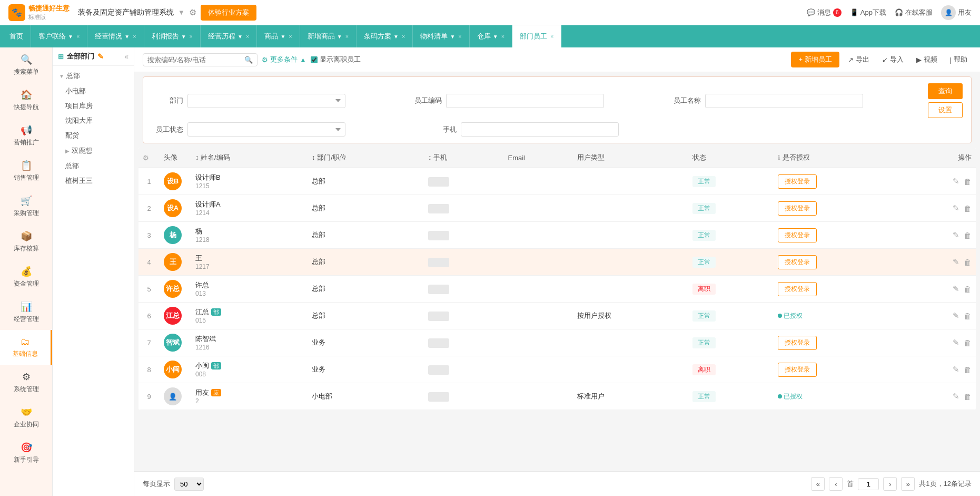 The image size is (980, 496). Describe the element at coordinates (731, 235) in the screenshot. I see `status-cell: 正常` at that location.